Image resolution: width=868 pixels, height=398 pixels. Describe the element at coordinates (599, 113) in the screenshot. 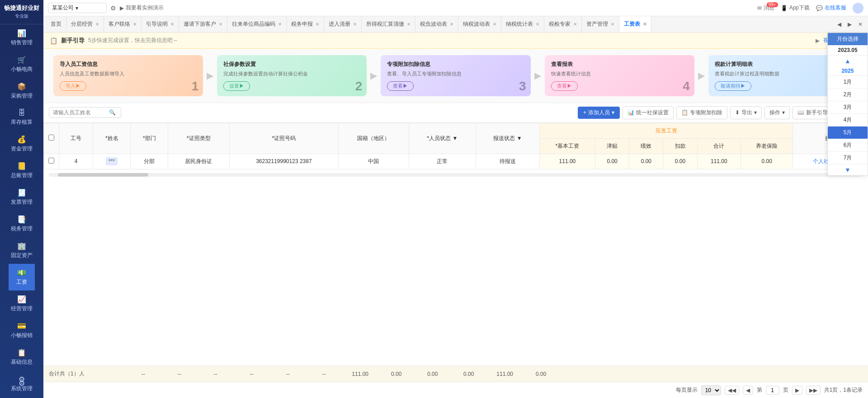

I see `add-person-btn: + 添加人员 ▾` at that location.